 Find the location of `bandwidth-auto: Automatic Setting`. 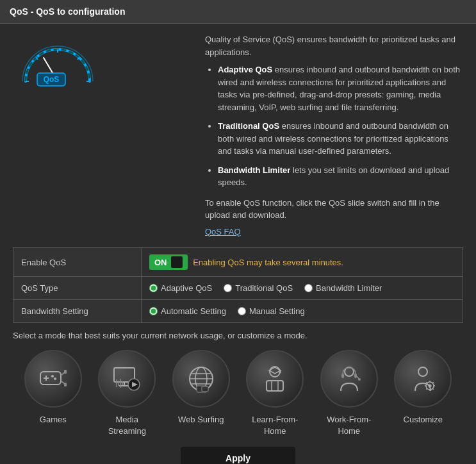

bandwidth-auto: Automatic Setting is located at coordinates (188, 311).